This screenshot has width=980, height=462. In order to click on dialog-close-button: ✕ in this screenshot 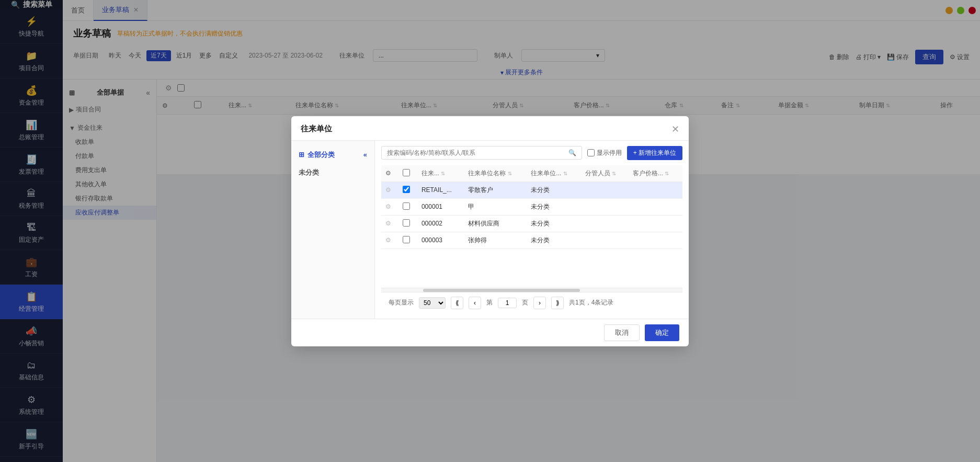, I will do `click(676, 129)`.